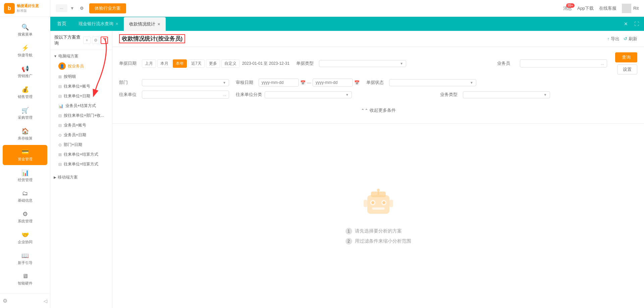  I want to click on header-settings-icon: ⚙, so click(82, 8).